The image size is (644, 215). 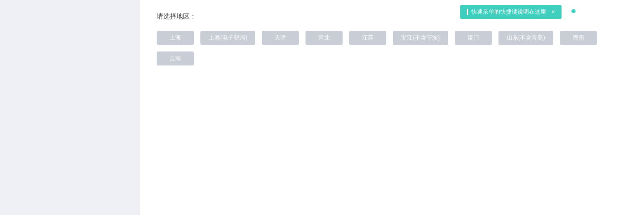 I want to click on region-button: 云南, so click(x=175, y=58).